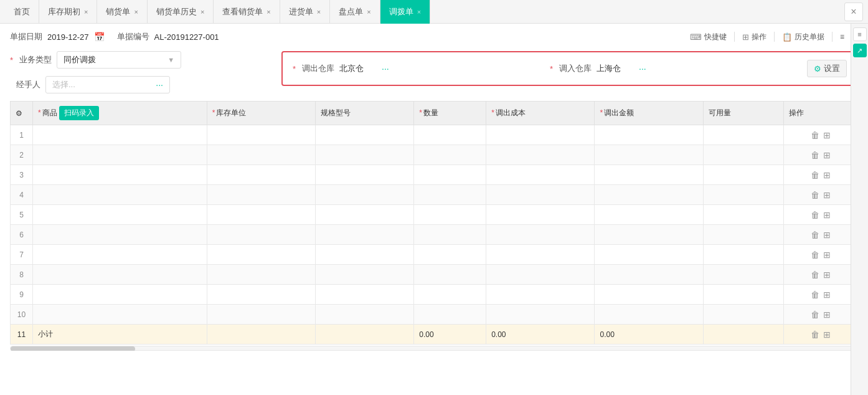  I want to click on gear-header: ⚙, so click(22, 113).